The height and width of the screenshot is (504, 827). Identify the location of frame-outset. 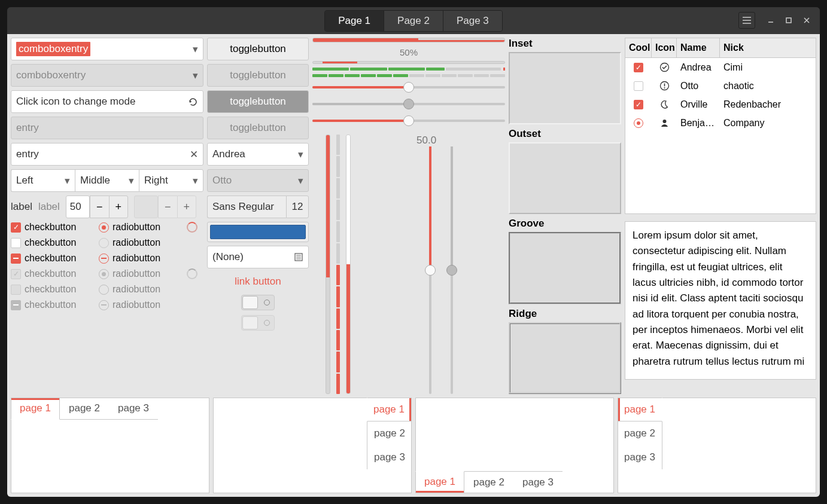
(565, 178).